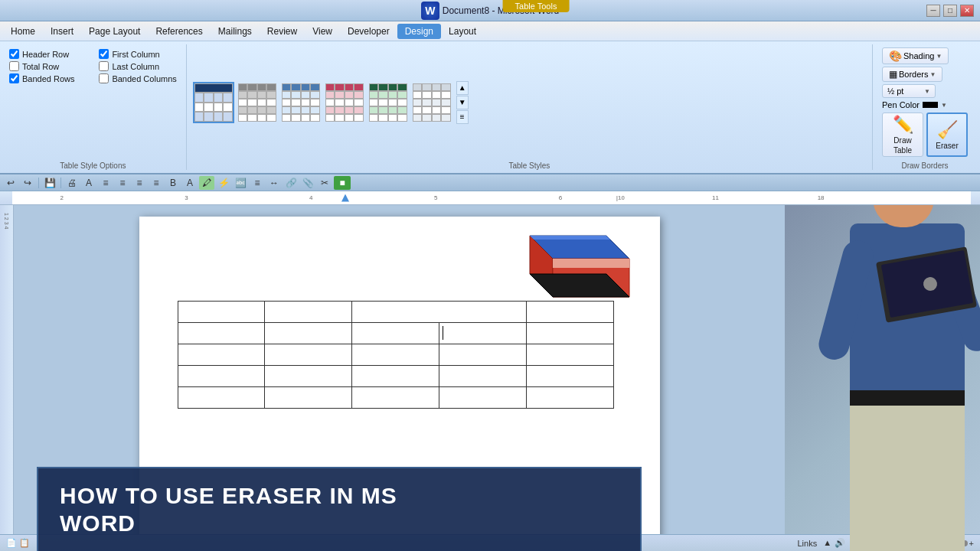 Image resolution: width=980 pixels, height=551 pixels. Describe the element at coordinates (257, 183) in the screenshot. I see `format-btn-10: ≡` at that location.